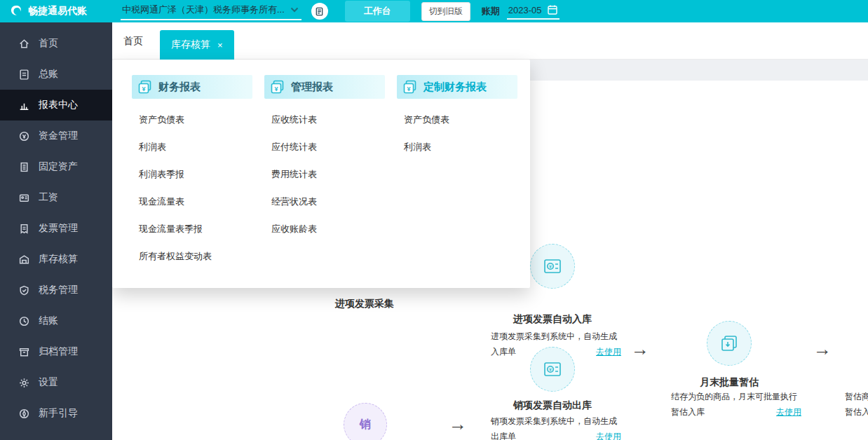  Describe the element at coordinates (325, 174) in the screenshot. I see `menu-list: 应收统计表 应付统计表 费用统计表 经营状况表 应收账龄表` at that location.